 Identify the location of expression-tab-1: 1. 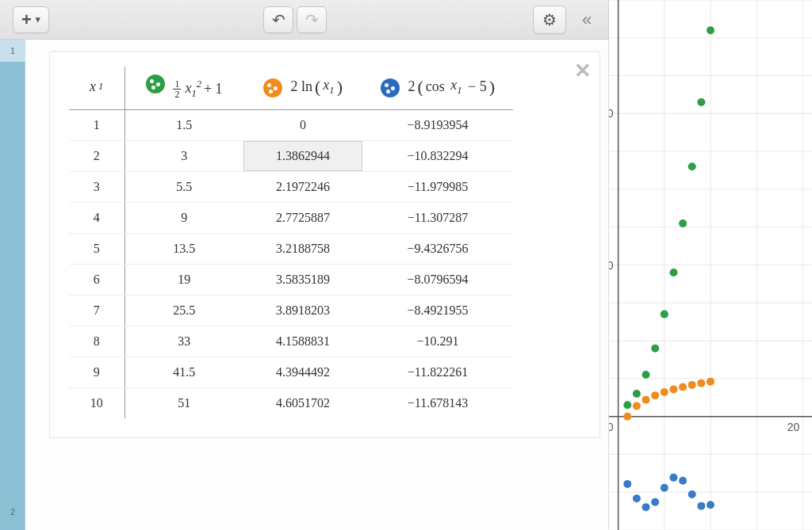
(13, 51).